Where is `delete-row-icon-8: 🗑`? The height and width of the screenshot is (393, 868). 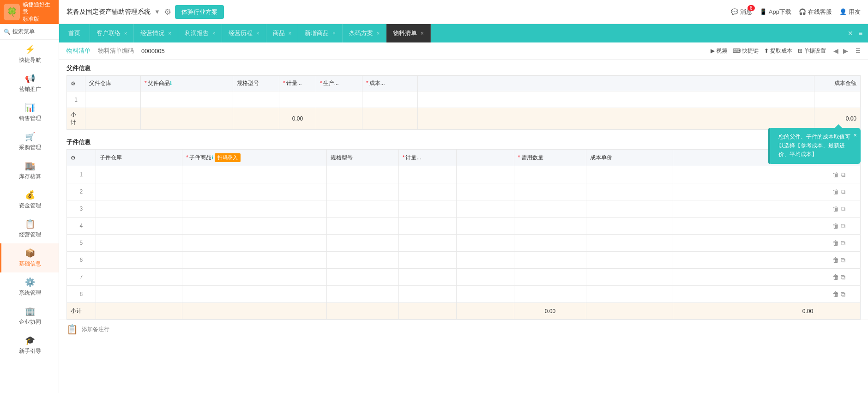
delete-row-icon-8: 🗑 is located at coordinates (836, 294).